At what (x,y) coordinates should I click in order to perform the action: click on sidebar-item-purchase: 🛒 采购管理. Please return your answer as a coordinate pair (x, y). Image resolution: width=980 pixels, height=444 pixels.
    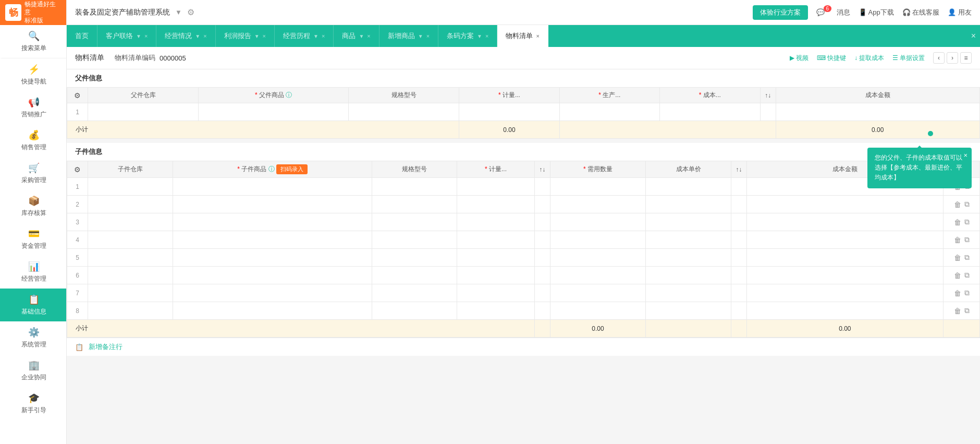
    Looking at the image, I should click on (33, 173).